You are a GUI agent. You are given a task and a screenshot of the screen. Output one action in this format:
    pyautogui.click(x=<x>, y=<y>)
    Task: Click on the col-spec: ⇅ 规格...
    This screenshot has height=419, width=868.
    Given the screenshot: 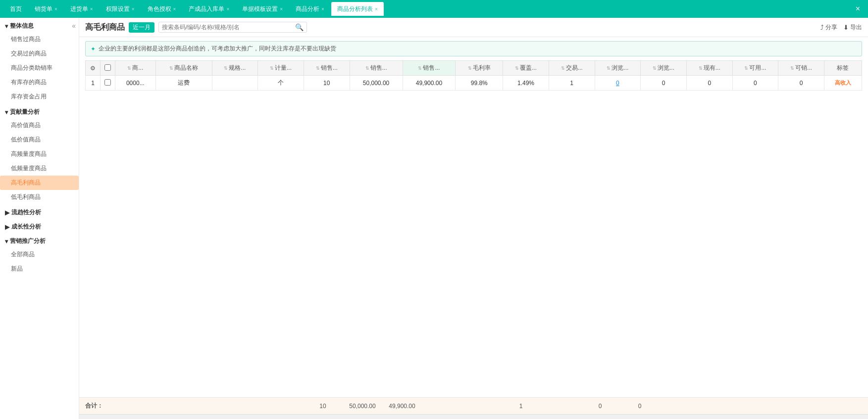 What is the action you would take?
    pyautogui.click(x=235, y=68)
    